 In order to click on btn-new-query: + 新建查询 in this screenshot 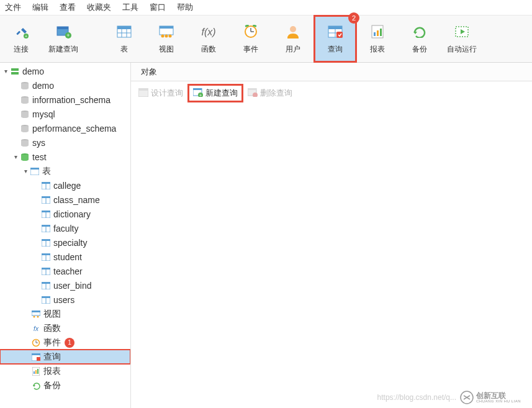, I will do `click(215, 93)`.